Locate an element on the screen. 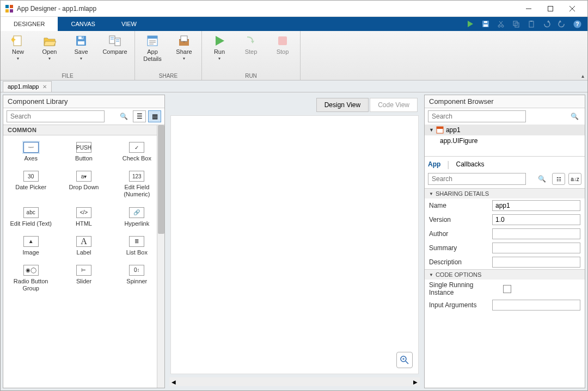 Image resolution: width=588 pixels, height=391 pixels. prop-author-input is located at coordinates (536, 234).